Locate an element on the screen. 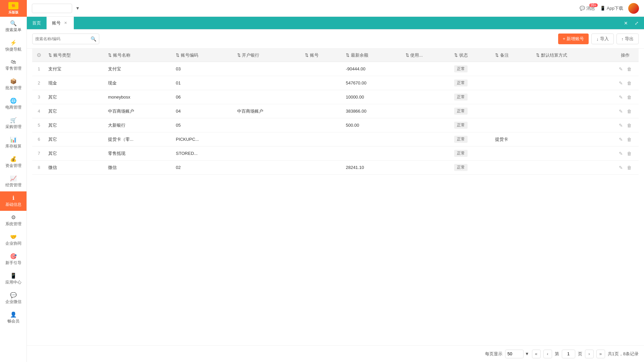  tab-home: 首页 is located at coordinates (37, 23).